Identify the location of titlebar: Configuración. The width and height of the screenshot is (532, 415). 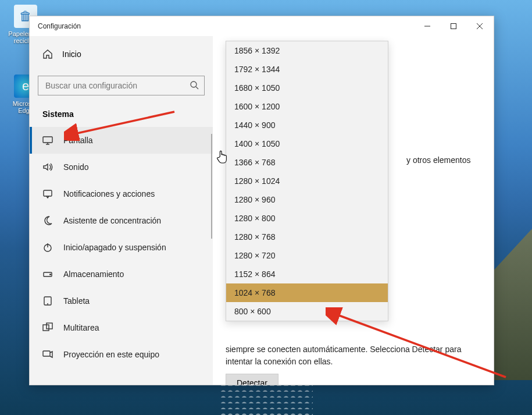
(262, 26).